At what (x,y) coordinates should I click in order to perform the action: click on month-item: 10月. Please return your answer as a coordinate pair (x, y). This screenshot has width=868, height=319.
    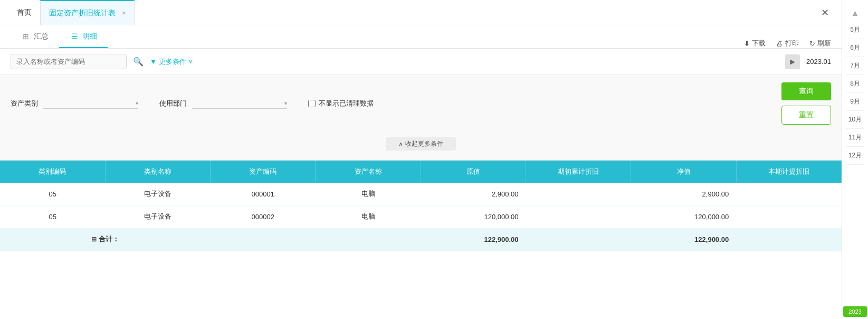
    Looking at the image, I should click on (855, 120).